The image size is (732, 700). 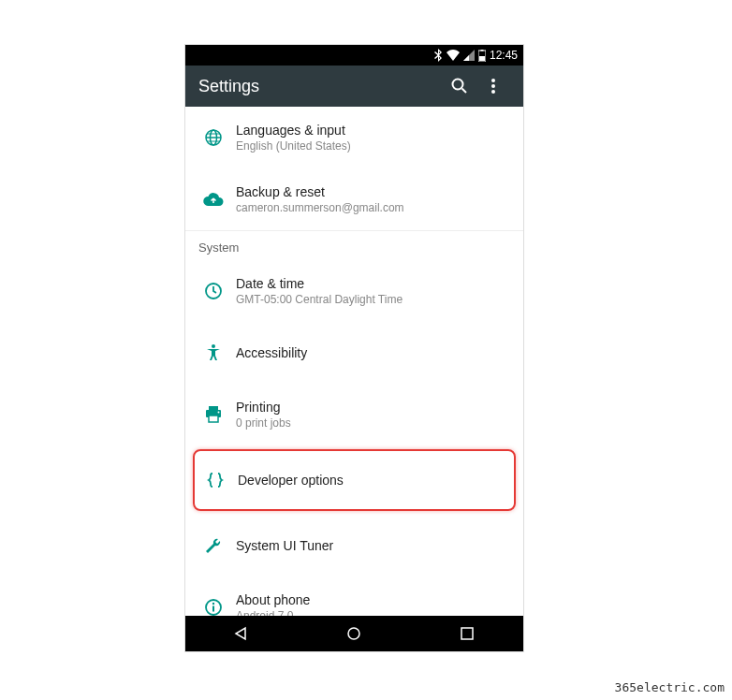 What do you see at coordinates (467, 634) in the screenshot?
I see `nav-recent-button` at bounding box center [467, 634].